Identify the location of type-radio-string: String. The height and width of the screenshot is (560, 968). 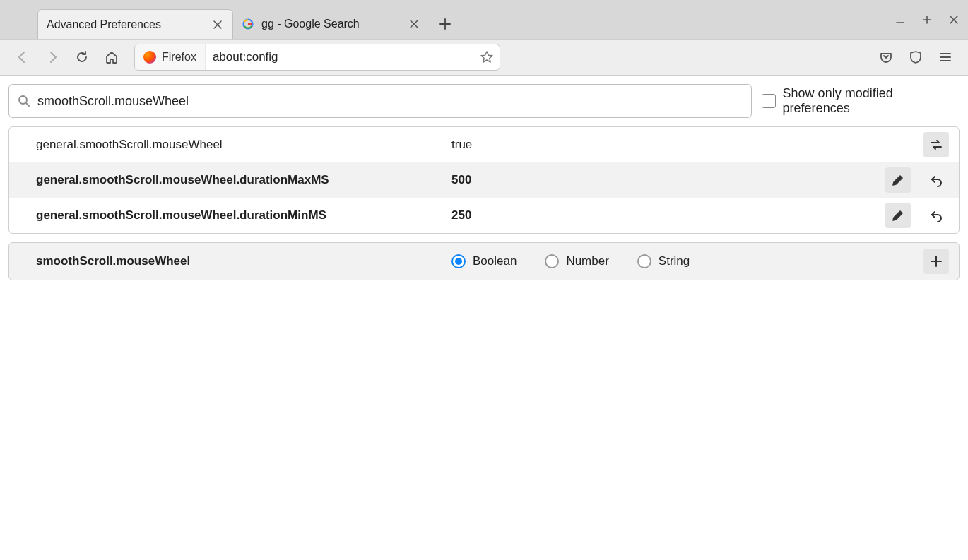
(663, 261).